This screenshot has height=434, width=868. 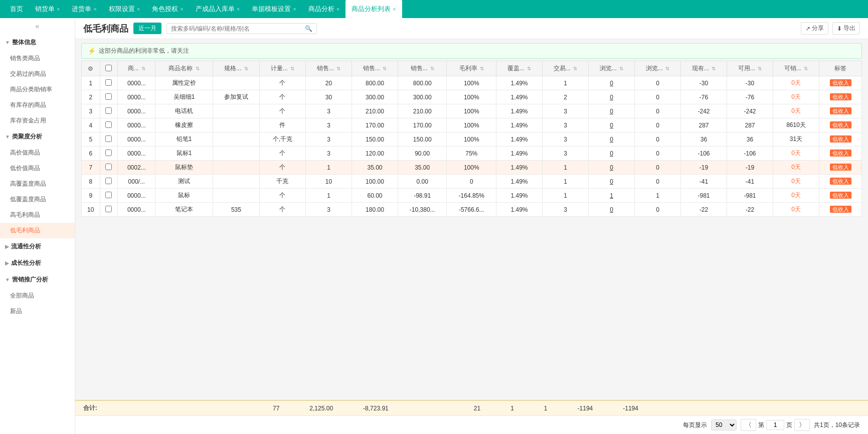 What do you see at coordinates (422, 168) in the screenshot?
I see `cell-sale3: 35.00` at bounding box center [422, 168].